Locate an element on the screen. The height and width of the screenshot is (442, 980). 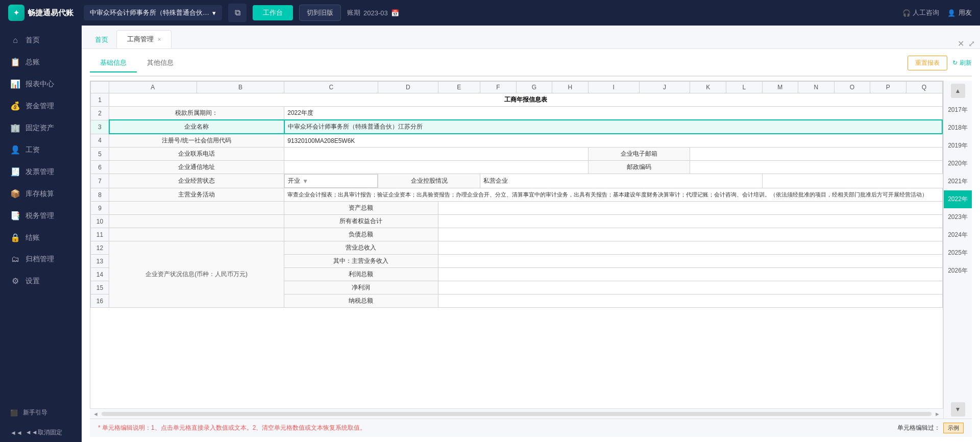
main-revenue-value is located at coordinates (690, 261).